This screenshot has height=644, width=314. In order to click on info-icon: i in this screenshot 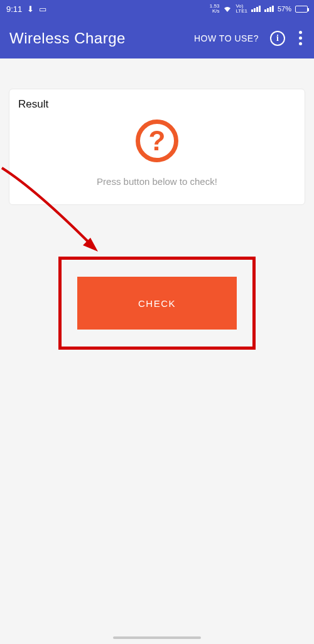, I will do `click(278, 38)`.